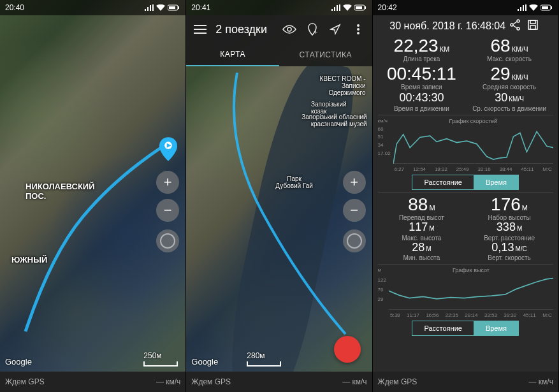  Describe the element at coordinates (534, 26) in the screenshot. I see `save-icon` at that location.